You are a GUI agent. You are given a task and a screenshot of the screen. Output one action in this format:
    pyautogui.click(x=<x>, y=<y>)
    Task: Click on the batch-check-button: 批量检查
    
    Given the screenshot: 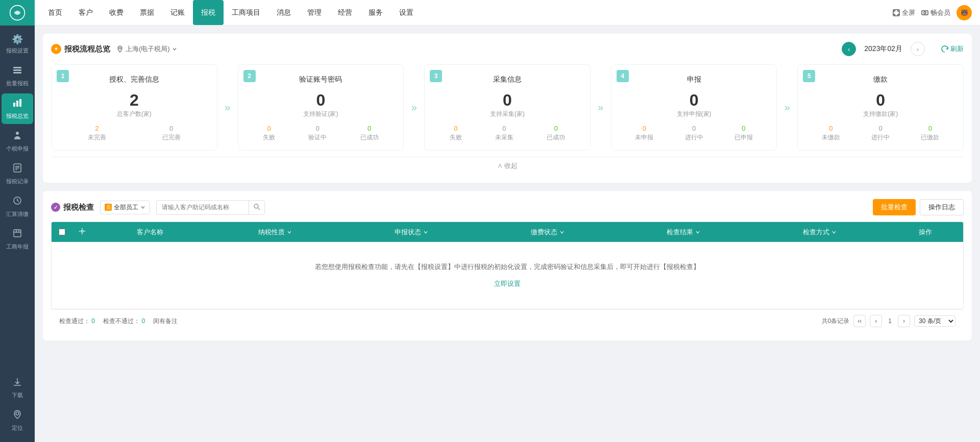 What is the action you would take?
    pyautogui.click(x=894, y=207)
    